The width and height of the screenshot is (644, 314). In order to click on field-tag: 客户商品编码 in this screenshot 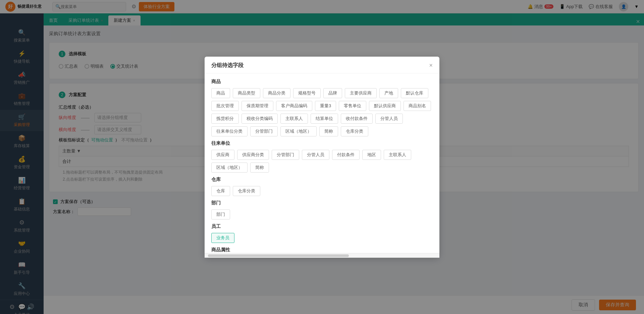, I will do `click(294, 106)`.